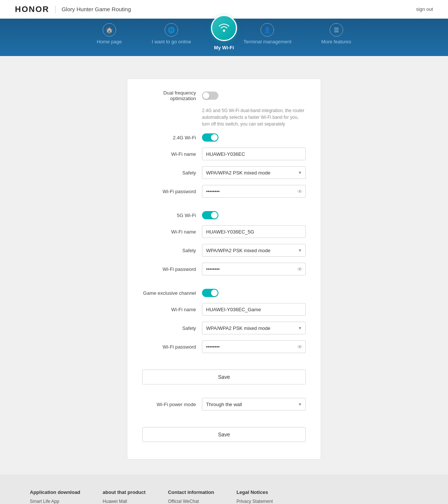 The image size is (448, 504). What do you see at coordinates (224, 250) in the screenshot?
I see `wifi5-safety-row: Safety WPA/WPA2 PSK mixed mode WPA3 None…` at bounding box center [224, 250].